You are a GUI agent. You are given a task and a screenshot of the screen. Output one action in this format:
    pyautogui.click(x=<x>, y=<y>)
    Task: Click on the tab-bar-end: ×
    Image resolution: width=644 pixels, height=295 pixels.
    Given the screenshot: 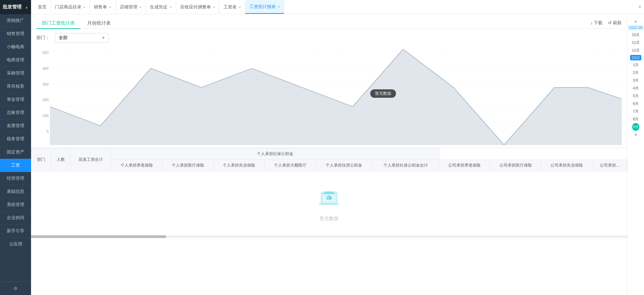 What is the action you would take?
    pyautogui.click(x=640, y=7)
    